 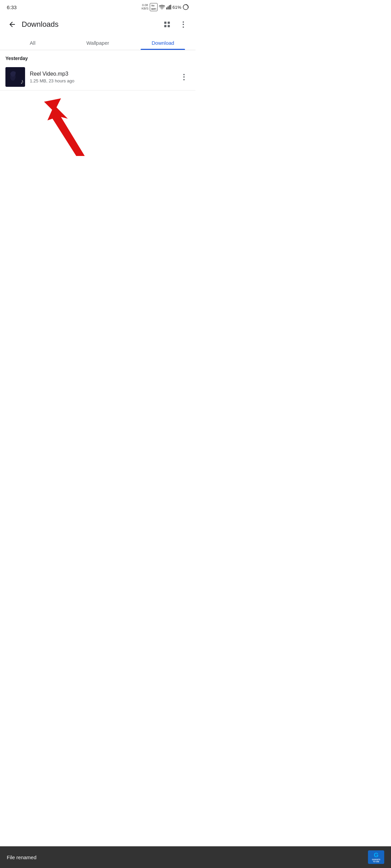 What do you see at coordinates (183, 24) in the screenshot?
I see `more-options-button` at bounding box center [183, 24].